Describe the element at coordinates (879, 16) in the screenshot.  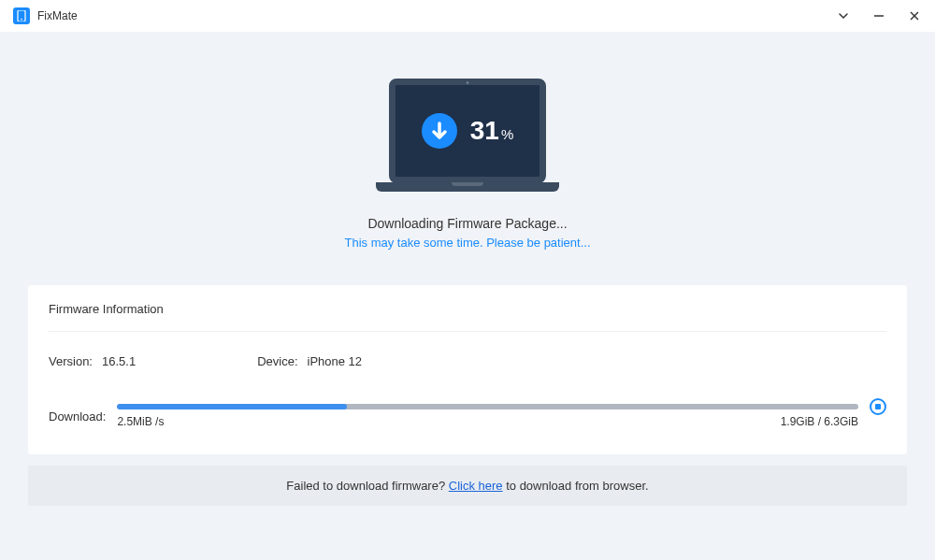
I see `minimize-button` at that location.